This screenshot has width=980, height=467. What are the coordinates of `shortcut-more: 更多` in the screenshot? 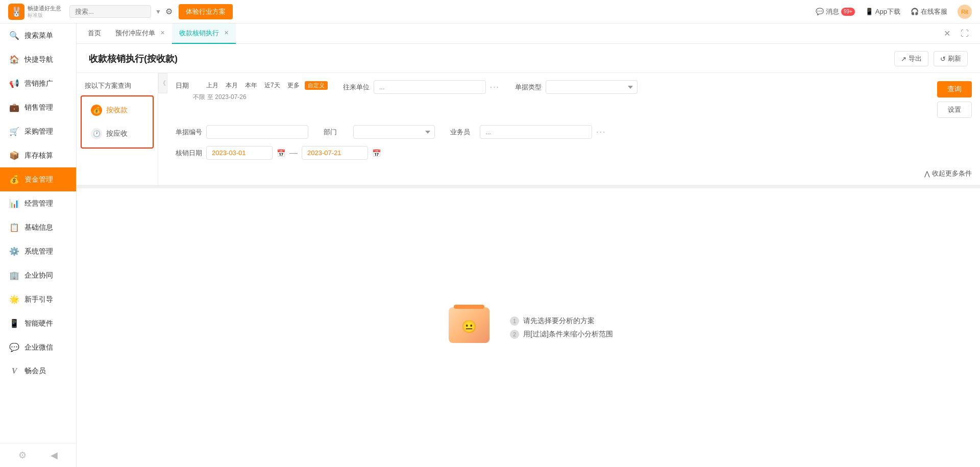 It's located at (293, 86).